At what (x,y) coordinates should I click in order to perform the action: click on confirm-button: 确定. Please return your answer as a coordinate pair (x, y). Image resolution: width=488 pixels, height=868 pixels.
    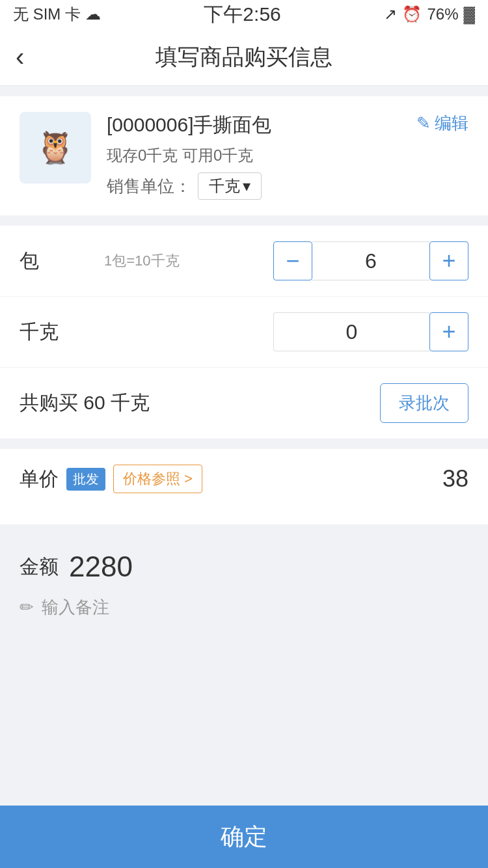
    Looking at the image, I should click on (244, 837).